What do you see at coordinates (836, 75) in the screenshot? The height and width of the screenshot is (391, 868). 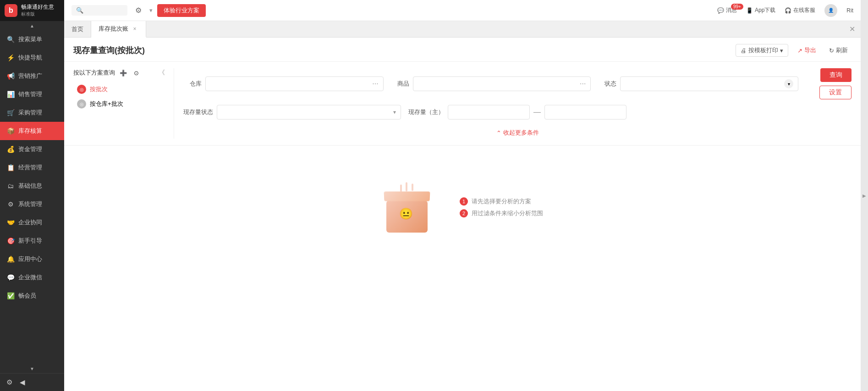 I see `query-button: 查询` at bounding box center [836, 75].